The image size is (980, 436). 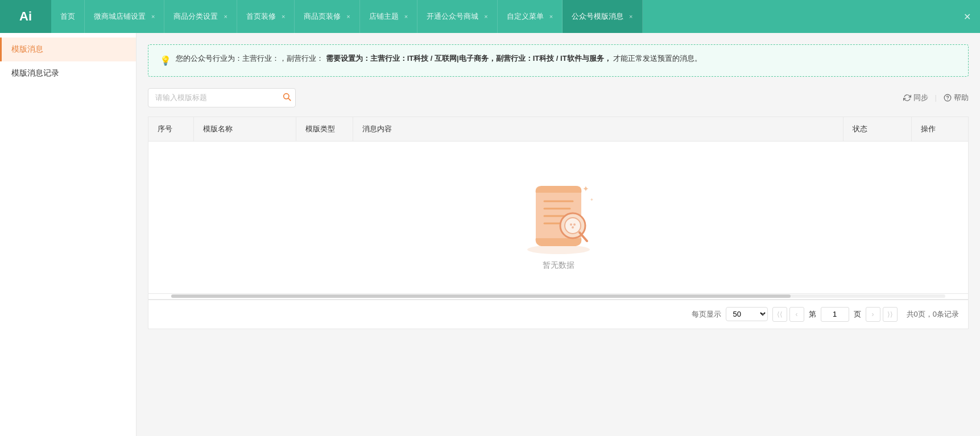 I want to click on table-head: 序号模版名称模版类型消息内容状态操作, so click(x=559, y=128).